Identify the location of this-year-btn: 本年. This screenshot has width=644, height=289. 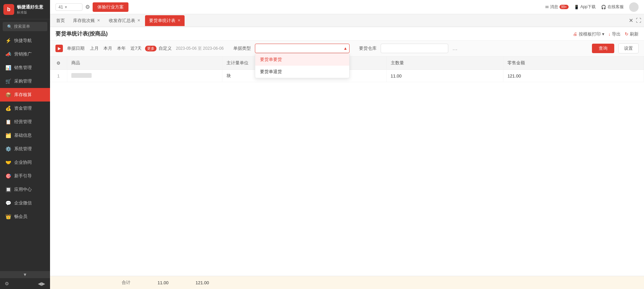
(121, 48).